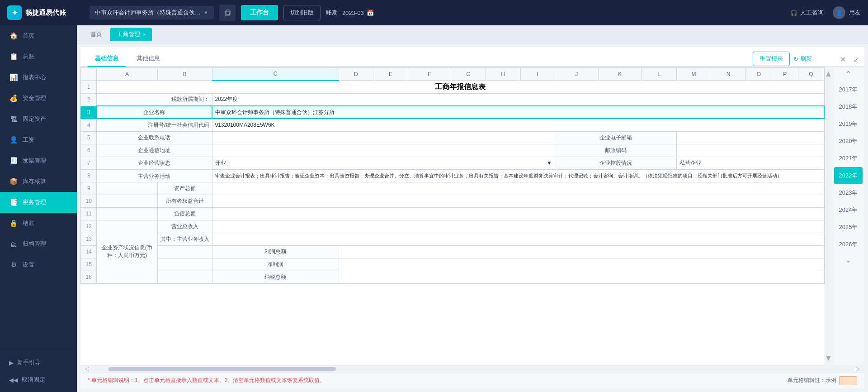 The width and height of the screenshot is (868, 392). Describe the element at coordinates (616, 163) in the screenshot. I see `cell-right-label-7: 企业控股情况` at that location.